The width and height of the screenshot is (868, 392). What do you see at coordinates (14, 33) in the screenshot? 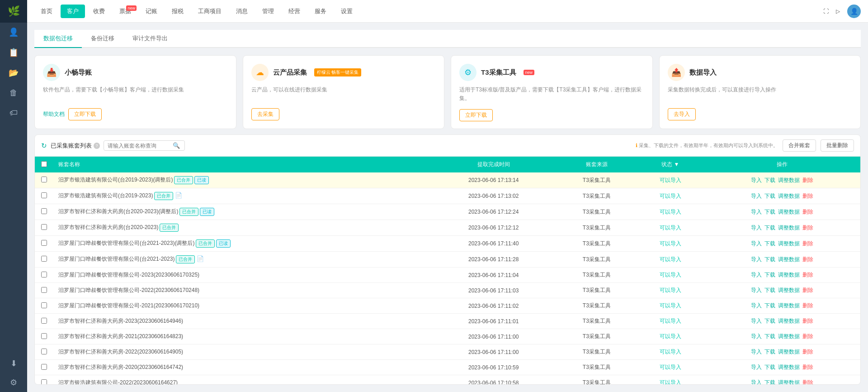
I see `sidebar-item-all-clients: 👤` at bounding box center [14, 33].